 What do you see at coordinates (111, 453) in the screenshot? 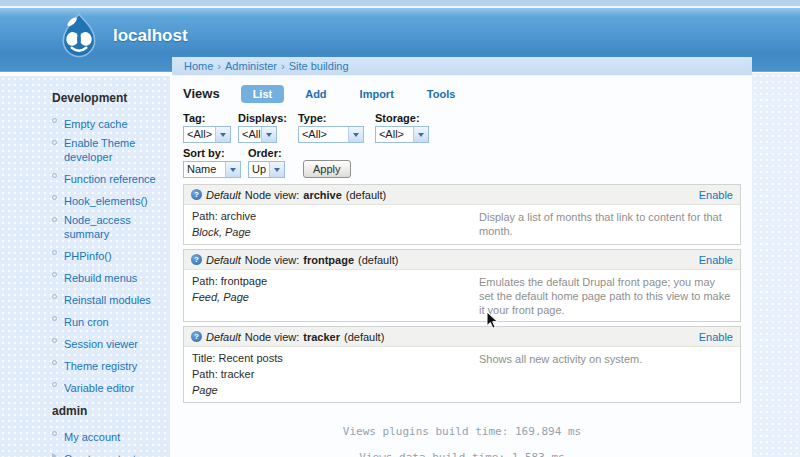
I see `sidebar-item-create-content: Create content` at bounding box center [111, 453].